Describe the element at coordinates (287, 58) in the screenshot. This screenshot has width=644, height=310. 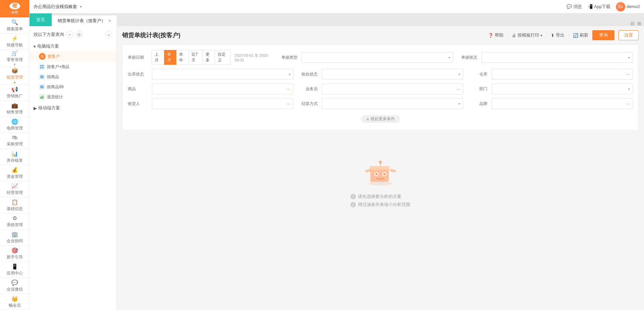
I see `doc-type-label: 单据类型` at that location.